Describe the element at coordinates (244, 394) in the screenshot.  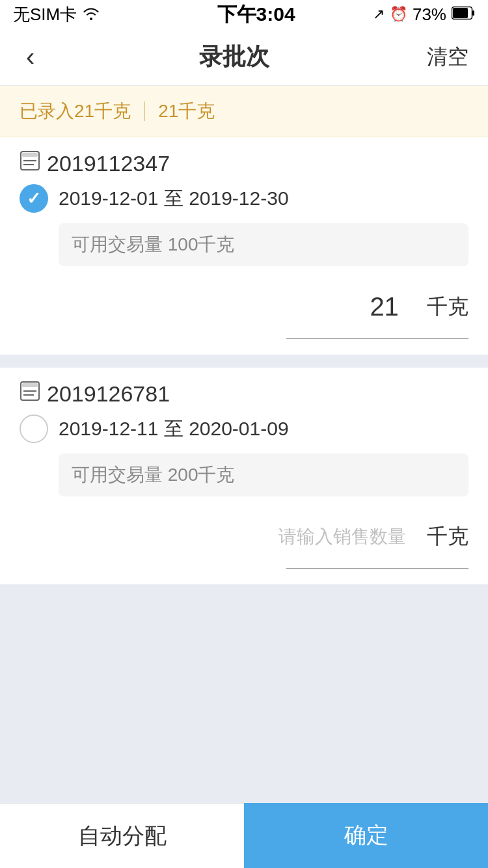
I see `batch-header-2: 2019126781` at that location.